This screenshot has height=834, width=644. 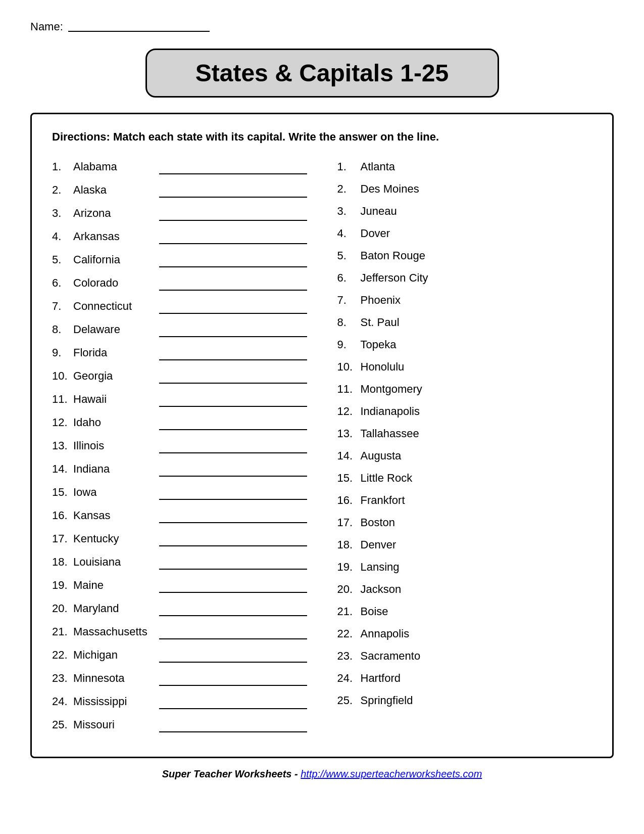 I want to click on list-item: 19. Maine, so click(x=180, y=586).